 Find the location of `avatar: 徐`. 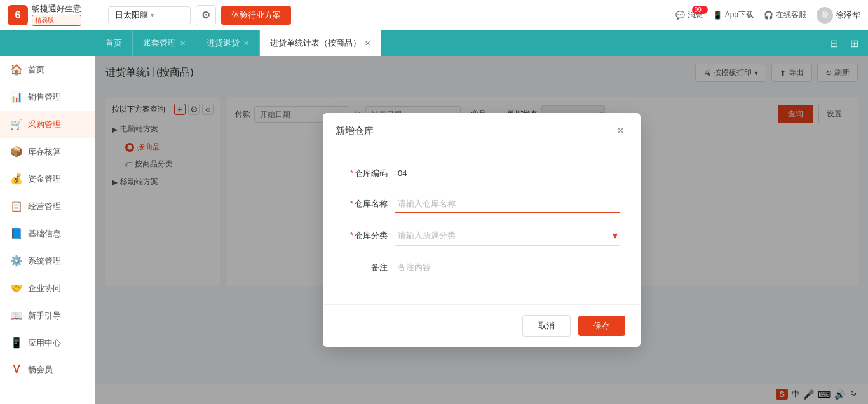

avatar: 徐 is located at coordinates (825, 15).